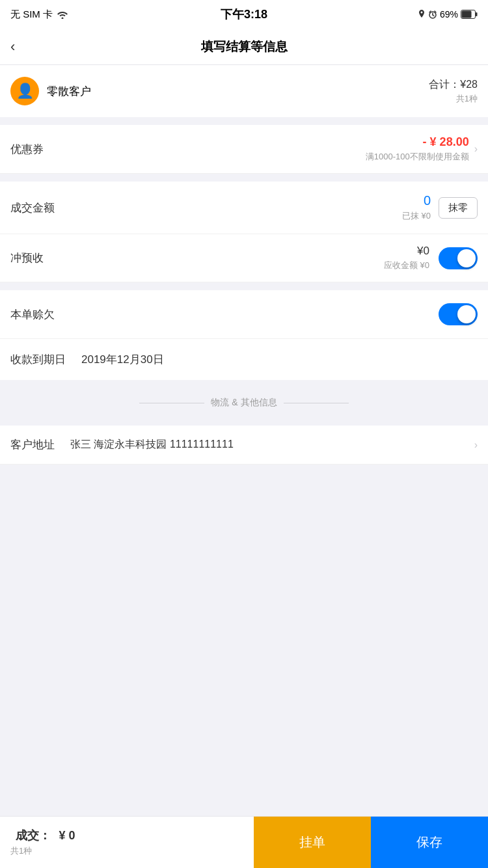 The image size is (488, 868). Describe the element at coordinates (127, 851) in the screenshot. I see `bottom-count-label: 共1种` at that location.